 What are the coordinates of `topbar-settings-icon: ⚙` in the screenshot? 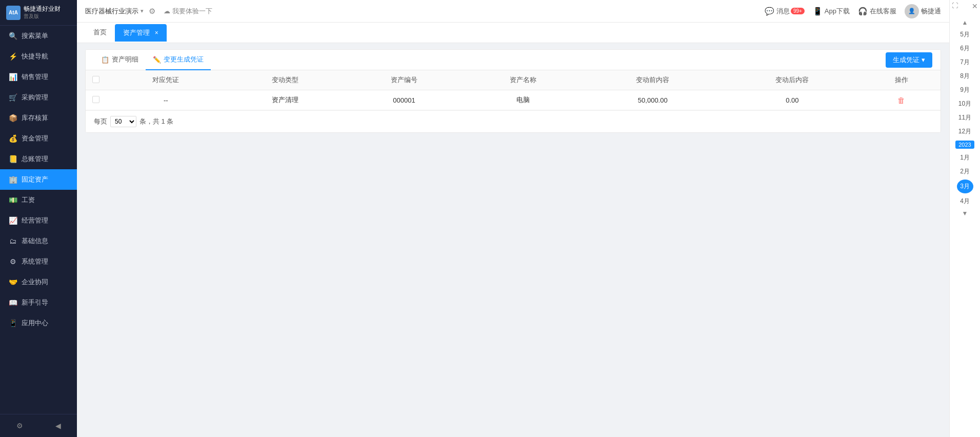 It's located at (152, 11).